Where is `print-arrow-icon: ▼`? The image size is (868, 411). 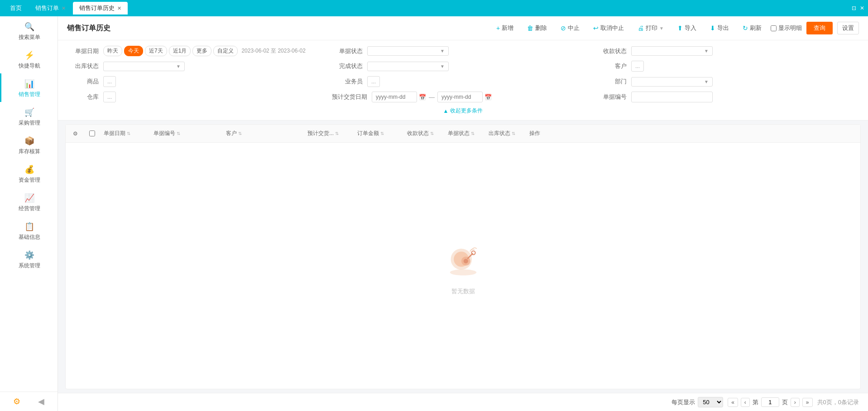 print-arrow-icon: ▼ is located at coordinates (662, 28).